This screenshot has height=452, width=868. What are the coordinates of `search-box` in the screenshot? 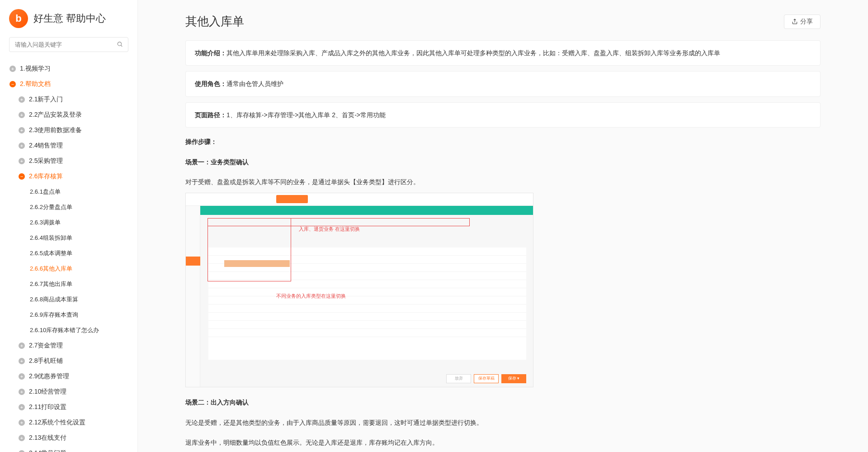 It's located at (69, 44).